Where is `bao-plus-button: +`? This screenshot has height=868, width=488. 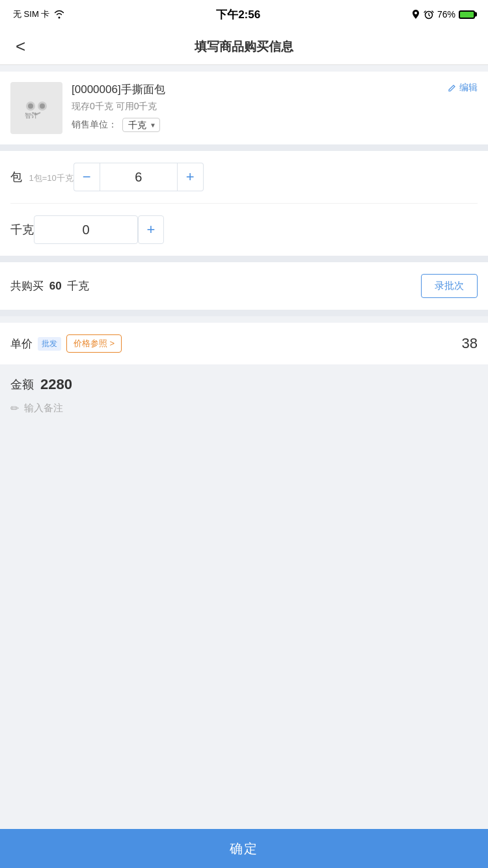
bao-plus-button: + is located at coordinates (191, 177).